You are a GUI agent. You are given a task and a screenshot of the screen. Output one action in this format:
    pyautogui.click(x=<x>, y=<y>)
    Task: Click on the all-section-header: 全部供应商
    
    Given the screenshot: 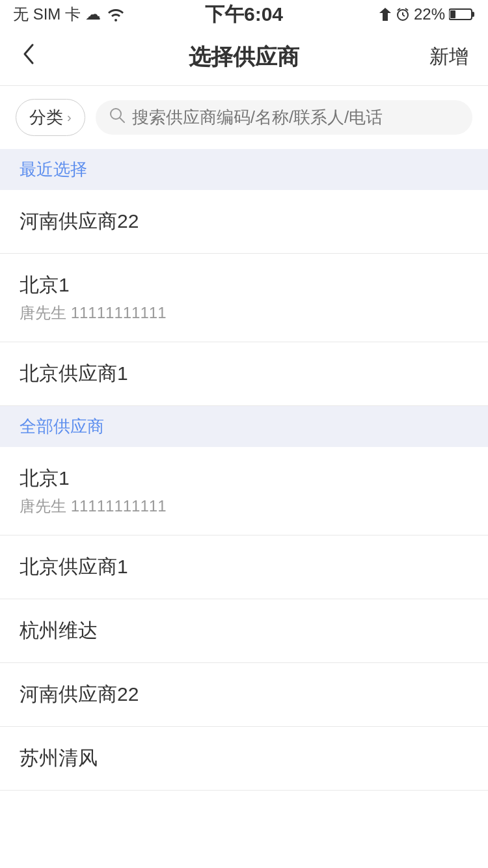 What is the action you would take?
    pyautogui.click(x=244, y=427)
    